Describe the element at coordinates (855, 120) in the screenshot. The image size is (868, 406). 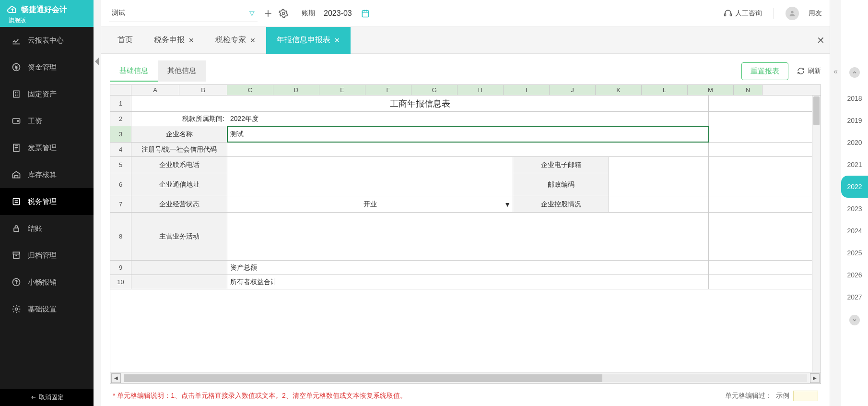
I see `year-2019: 2019` at that location.